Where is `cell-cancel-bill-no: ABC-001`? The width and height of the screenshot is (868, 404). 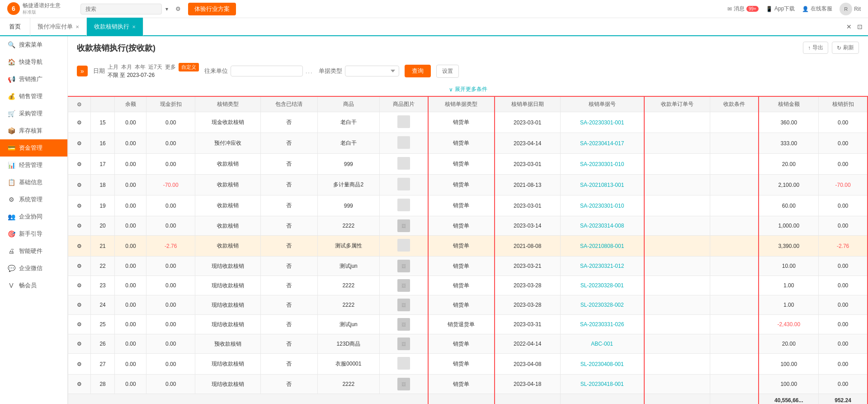 cell-cancel-bill-no: ABC-001 is located at coordinates (602, 344).